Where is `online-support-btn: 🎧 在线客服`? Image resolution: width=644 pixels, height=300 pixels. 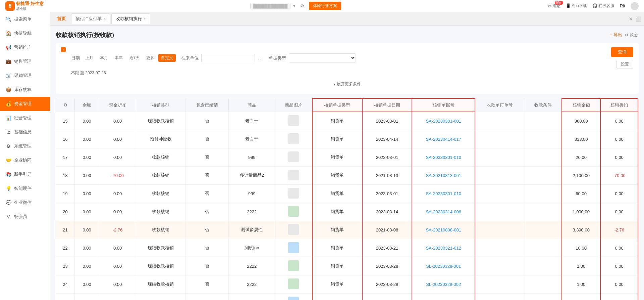 online-support-btn: 🎧 在线客服 is located at coordinates (603, 6).